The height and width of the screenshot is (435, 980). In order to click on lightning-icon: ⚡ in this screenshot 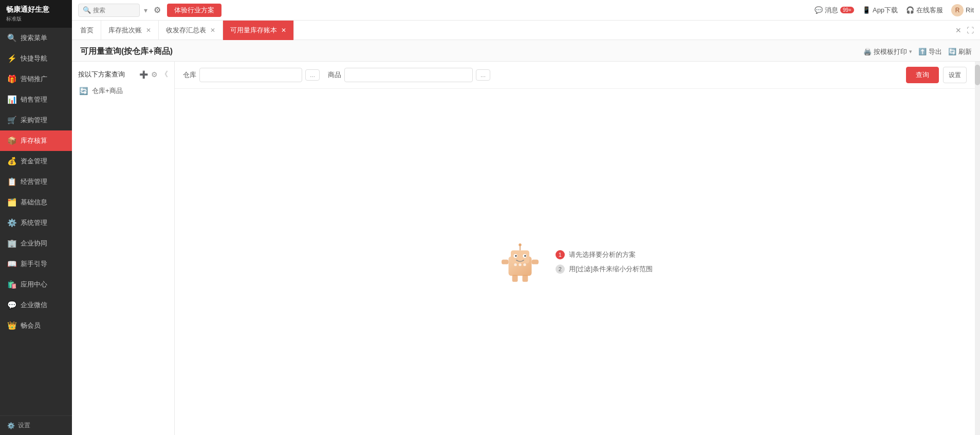, I will do `click(12, 59)`.